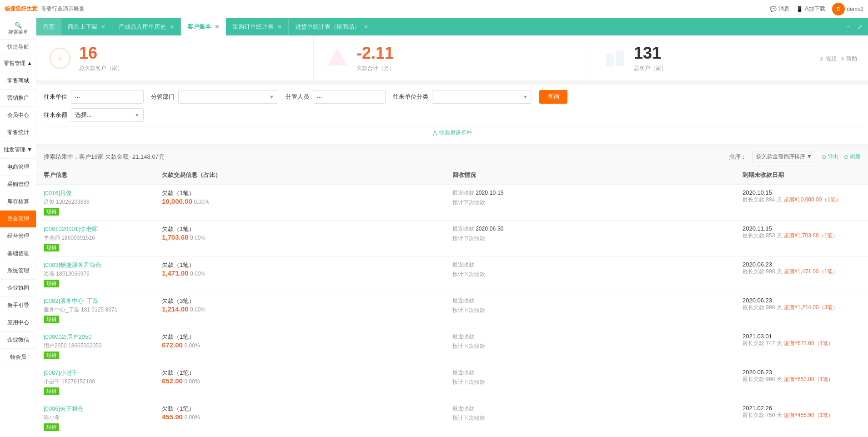 The height and width of the screenshot is (437, 868). I want to click on customer-name-4: [0002]服务中心_丁磊, so click(103, 301).